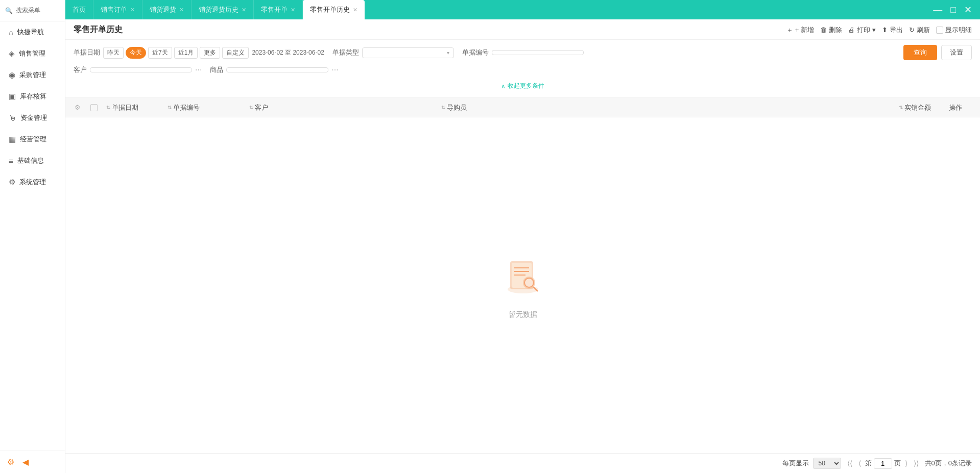 The image size is (980, 473). What do you see at coordinates (523, 70) in the screenshot?
I see `filter-row-2: 客户 ··· 商品 ···` at bounding box center [523, 70].